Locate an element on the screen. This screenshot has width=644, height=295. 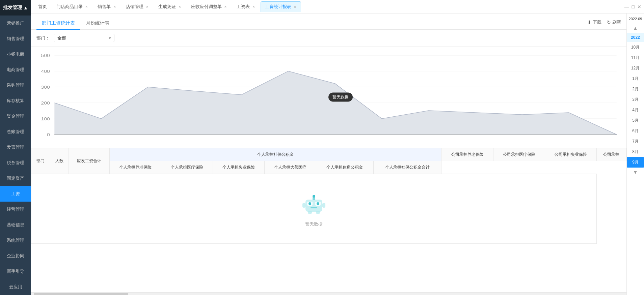
tab-close-product: × is located at coordinates (86, 7).